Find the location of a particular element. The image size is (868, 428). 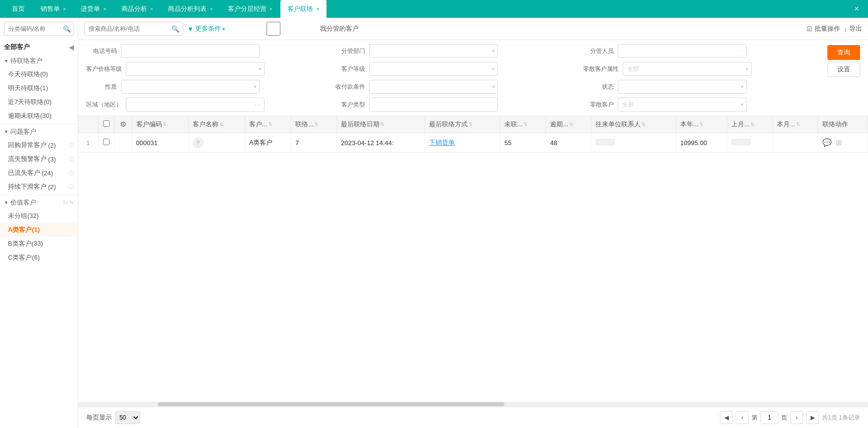

sidebar-item-7days-pending: 近7天待联络(0) is located at coordinates (39, 102).